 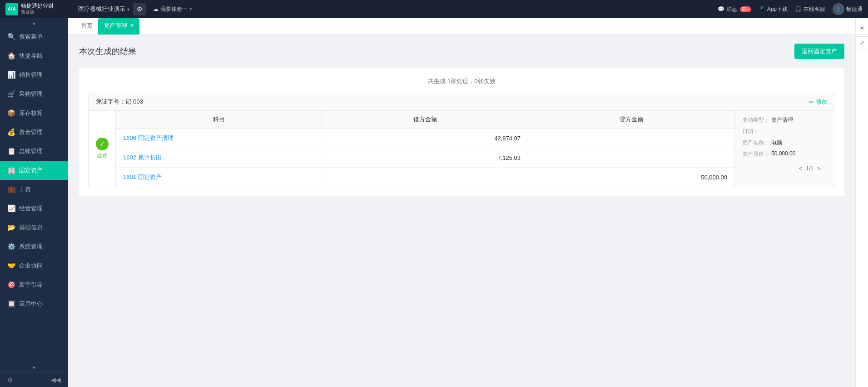 What do you see at coordinates (132, 25) in the screenshot?
I see `tab-close-icon: ✕` at bounding box center [132, 25].